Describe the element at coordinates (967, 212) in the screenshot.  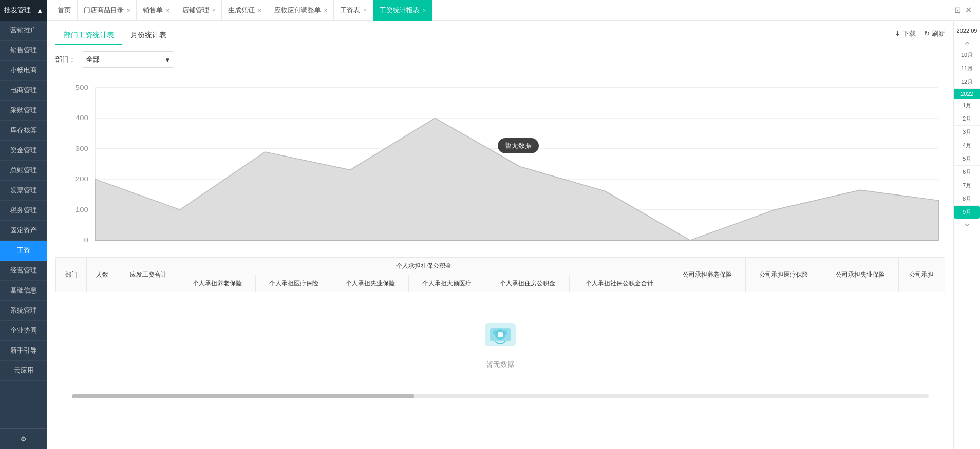
I see `cal-month-9: 9月` at that location.